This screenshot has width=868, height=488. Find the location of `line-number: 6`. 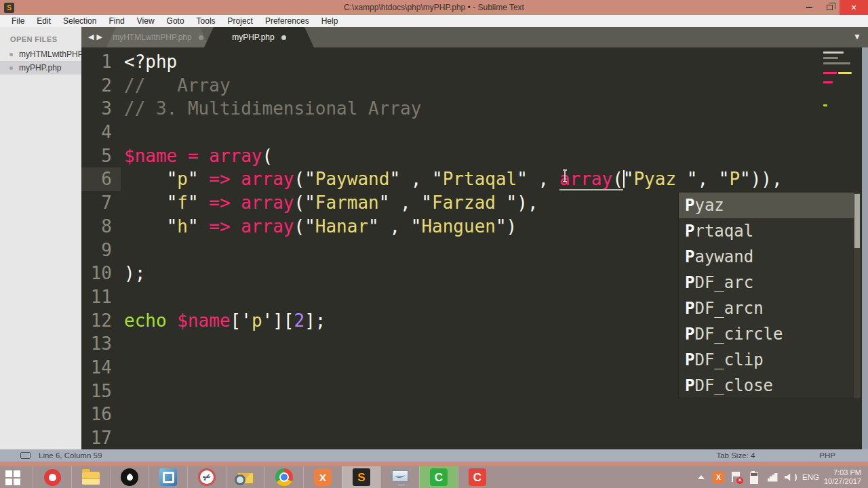

line-number: 6 is located at coordinates (101, 179).